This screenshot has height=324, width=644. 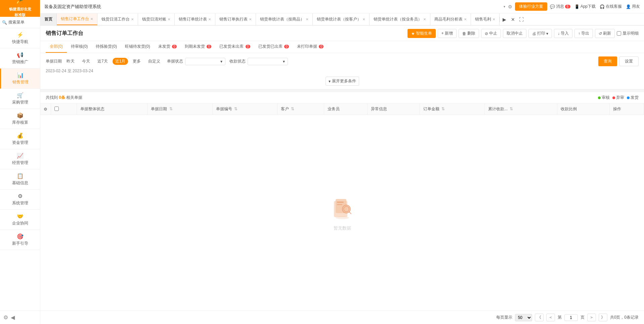 I want to click on col-customer: 客户 ⇅, so click(x=300, y=109).